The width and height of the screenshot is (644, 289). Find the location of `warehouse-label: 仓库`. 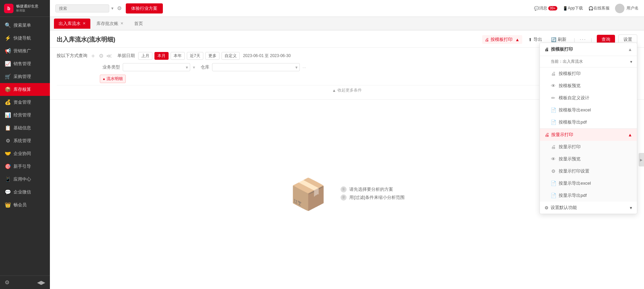

warehouse-label: 仓库 is located at coordinates (205, 67).